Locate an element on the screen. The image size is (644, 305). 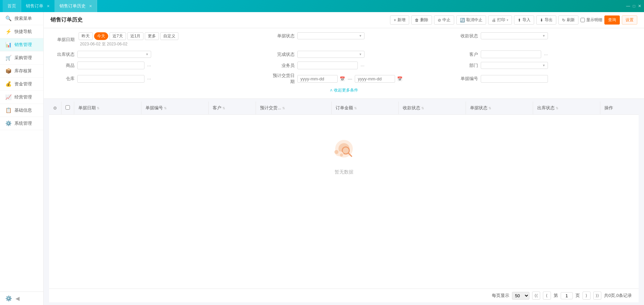
th-payment-status-sort: 收款状态 ⇅ is located at coordinates (432, 108).